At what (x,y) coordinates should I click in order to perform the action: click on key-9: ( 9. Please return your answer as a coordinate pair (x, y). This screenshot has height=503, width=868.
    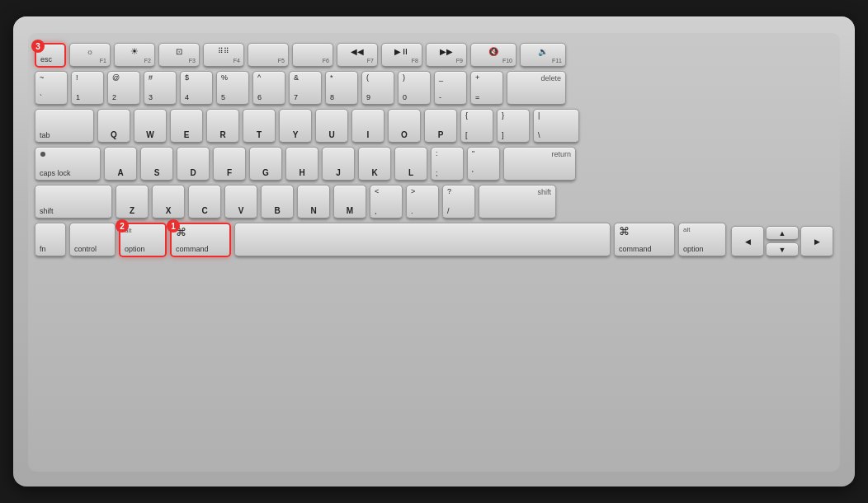
    Looking at the image, I should click on (378, 88).